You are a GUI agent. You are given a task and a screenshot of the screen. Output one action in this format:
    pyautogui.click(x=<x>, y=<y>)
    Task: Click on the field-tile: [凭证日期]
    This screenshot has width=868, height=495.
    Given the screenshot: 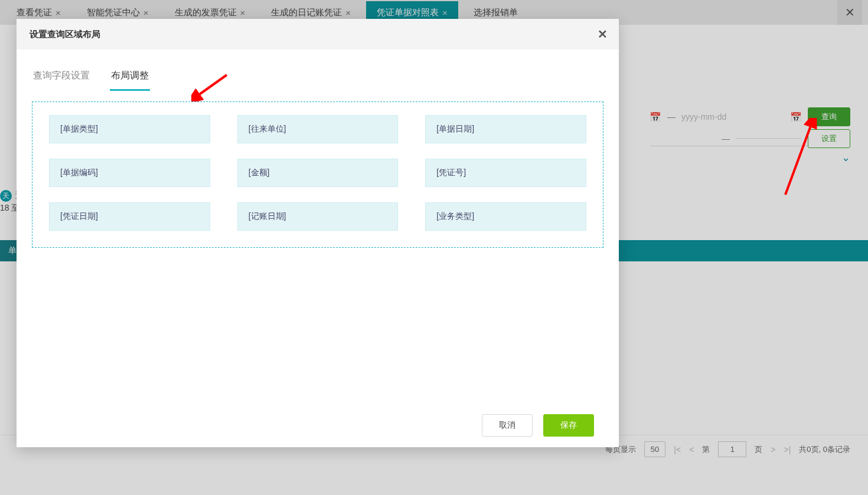 What is the action you would take?
    pyautogui.click(x=130, y=217)
    